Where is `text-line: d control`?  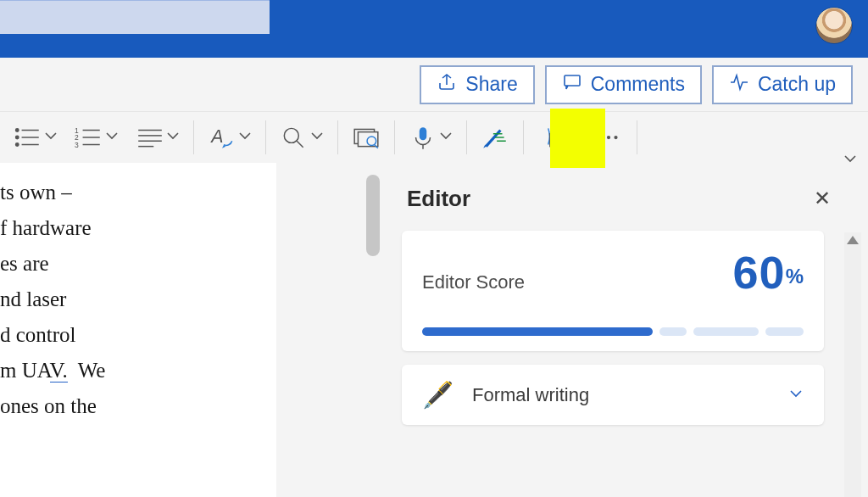 text-line: d control is located at coordinates (138, 335).